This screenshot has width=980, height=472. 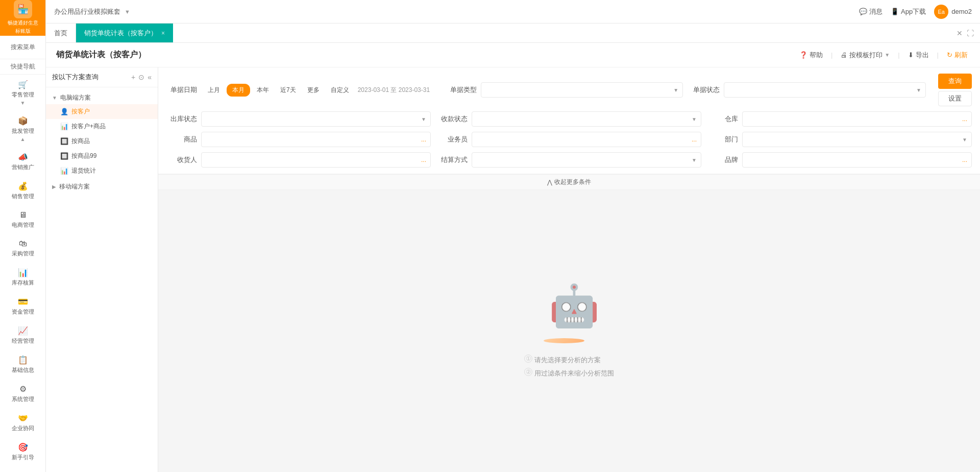 I want to click on salesman-input: ..., so click(x=586, y=139).